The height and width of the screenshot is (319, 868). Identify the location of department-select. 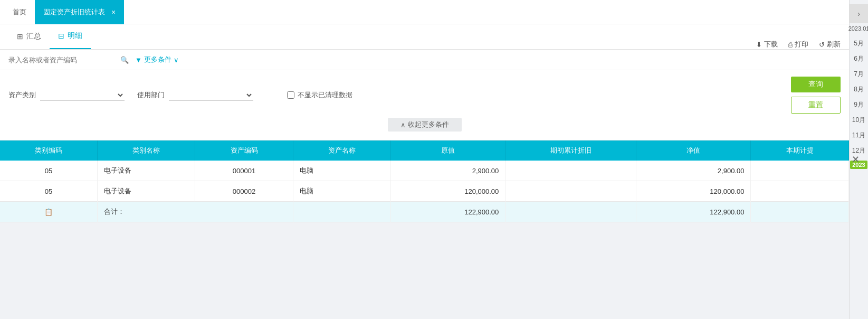
(211, 95).